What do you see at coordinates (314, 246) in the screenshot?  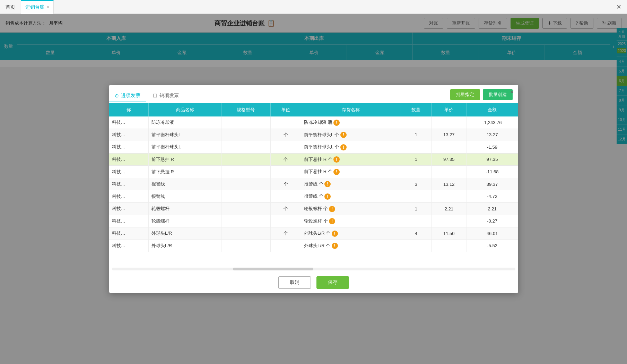 I see `table-row: 科技…外球头L/R外球头L/R 个 !-5.52` at bounding box center [314, 246].